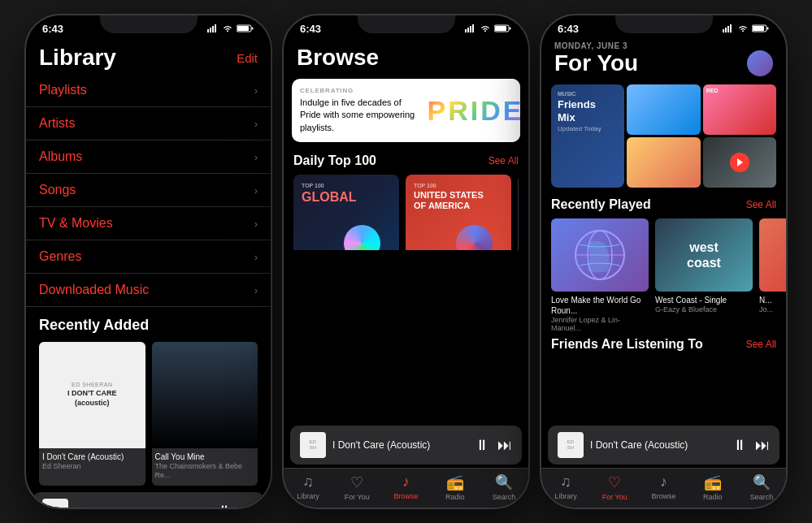  Describe the element at coordinates (663, 45) in the screenshot. I see `foryou-date: MONDAY, JUNE 3` at that location.